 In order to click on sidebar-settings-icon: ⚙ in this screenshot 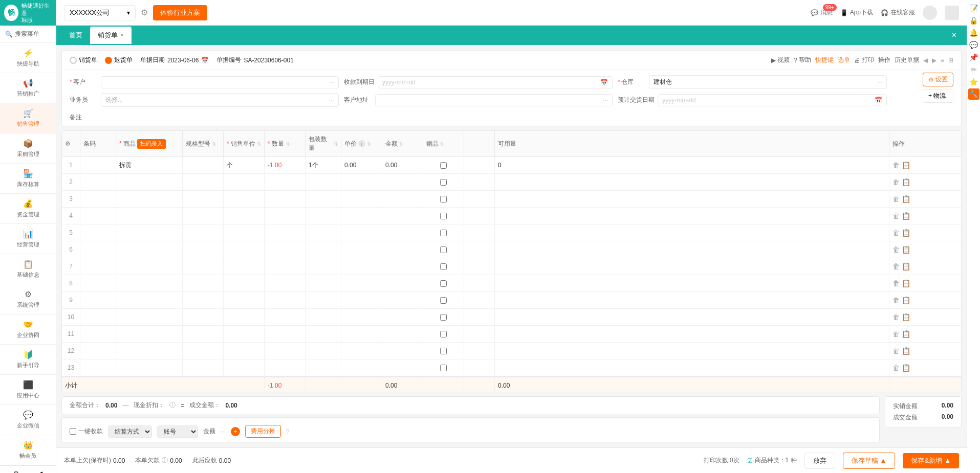, I will do `click(16, 471)`.